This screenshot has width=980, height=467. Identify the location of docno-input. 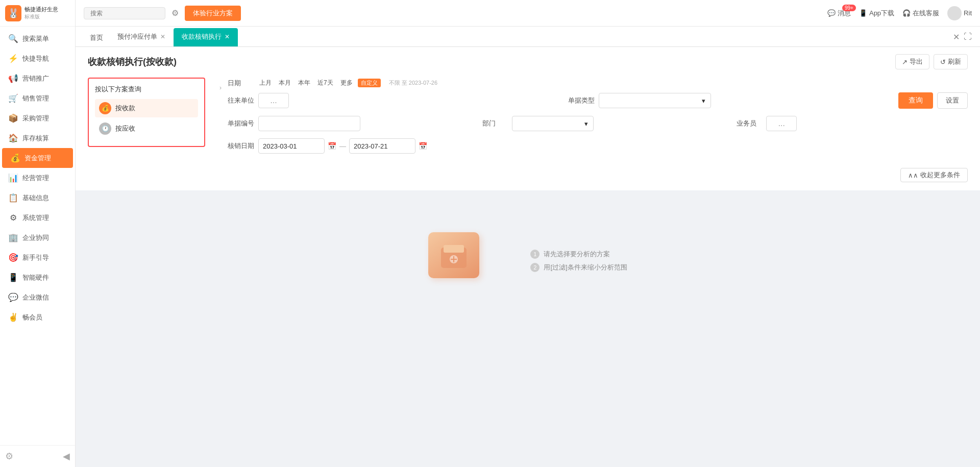
(309, 124).